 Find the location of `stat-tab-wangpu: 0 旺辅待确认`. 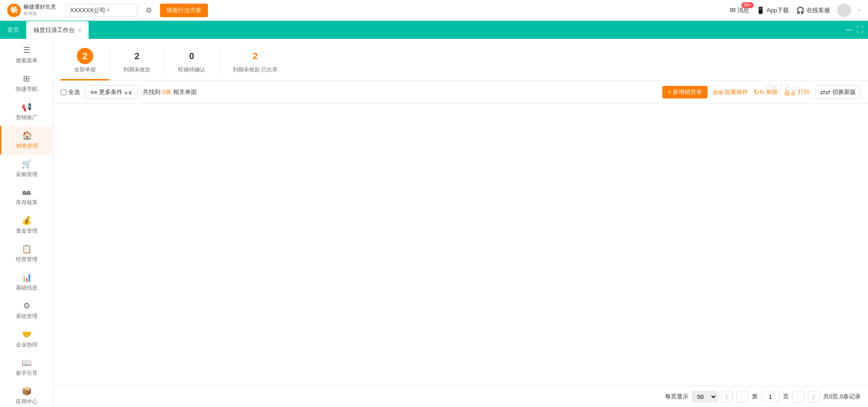

stat-tab-wangpu: 0 旺辅待确认 is located at coordinates (192, 62).